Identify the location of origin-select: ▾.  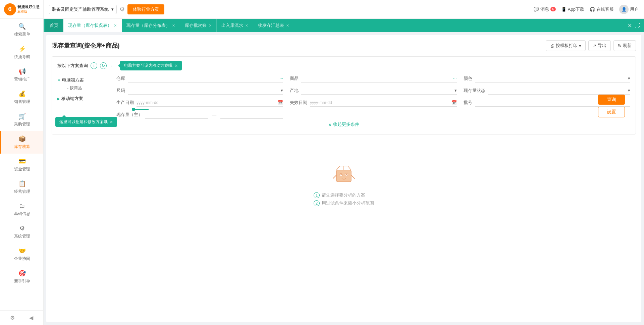
(379, 91).